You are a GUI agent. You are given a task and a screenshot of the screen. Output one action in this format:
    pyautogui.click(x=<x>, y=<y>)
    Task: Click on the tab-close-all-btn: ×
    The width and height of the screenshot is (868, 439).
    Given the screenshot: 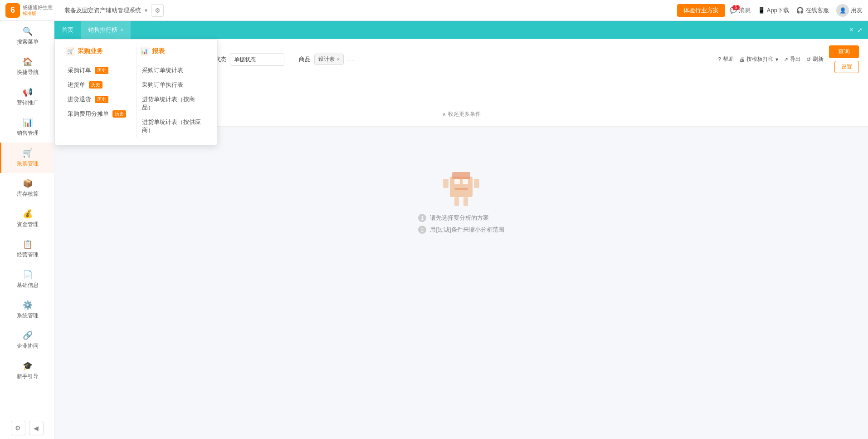 What is the action you would take?
    pyautogui.click(x=852, y=30)
    